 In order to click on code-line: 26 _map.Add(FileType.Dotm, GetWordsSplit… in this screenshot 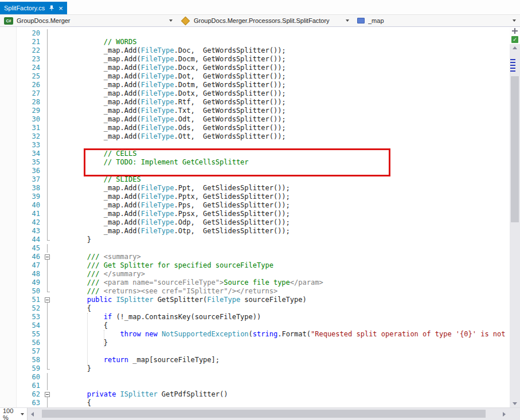, I will do `click(255, 85)`.